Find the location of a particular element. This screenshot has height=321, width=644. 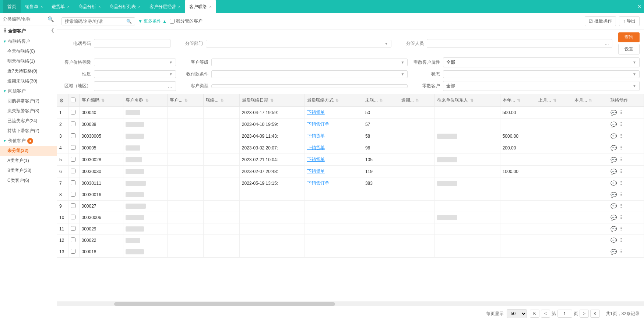

sidebar-item-overdue-pending: 逾期未联络(30) is located at coordinates (28, 81).